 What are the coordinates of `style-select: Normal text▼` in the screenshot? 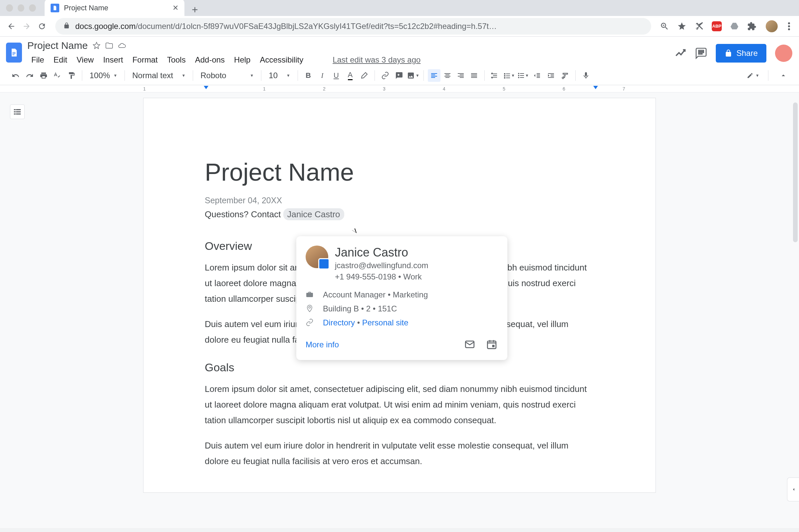 It's located at (159, 75).